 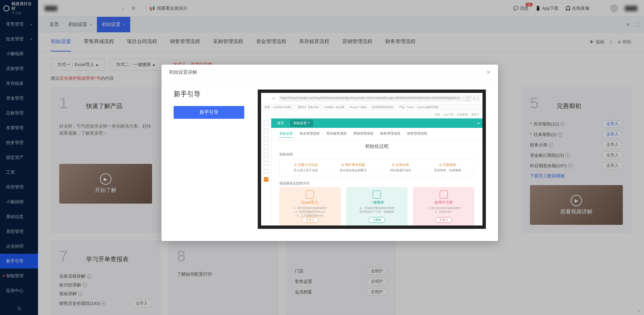 What do you see at coordinates (372, 108) in the screenshot?
I see `mock-bookmarks: 应用2018年CRM集...【模式】飞友CRM...CRM统—化公网...iPh…` at bounding box center [372, 108].